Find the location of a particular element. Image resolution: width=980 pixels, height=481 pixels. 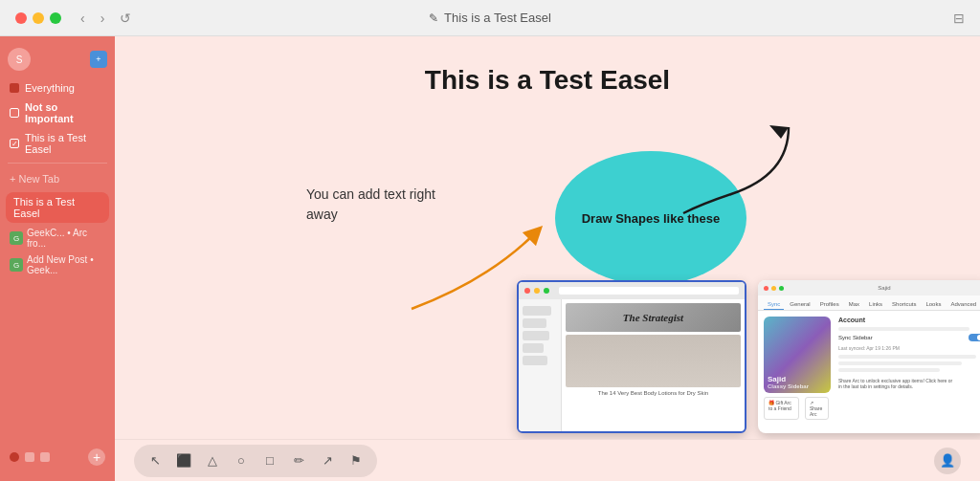

arc-nav-tabs: Sync General Profiles Max Links Shortcut… is located at coordinates (869, 303).